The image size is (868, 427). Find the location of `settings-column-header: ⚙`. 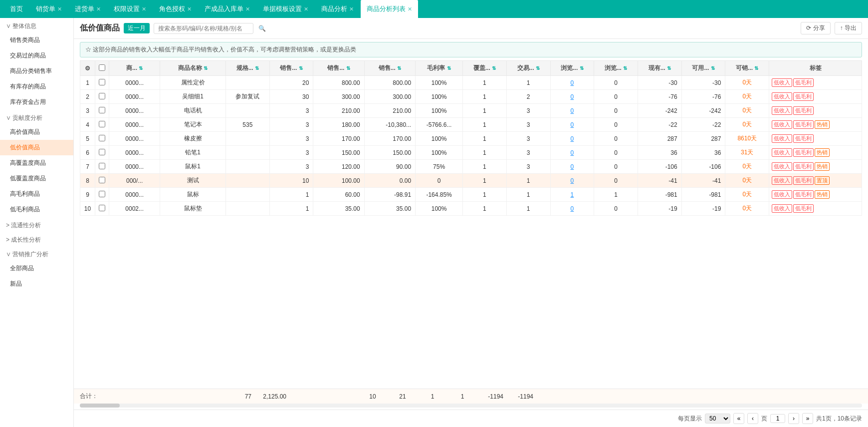

settings-column-header: ⚙ is located at coordinates (88, 68).